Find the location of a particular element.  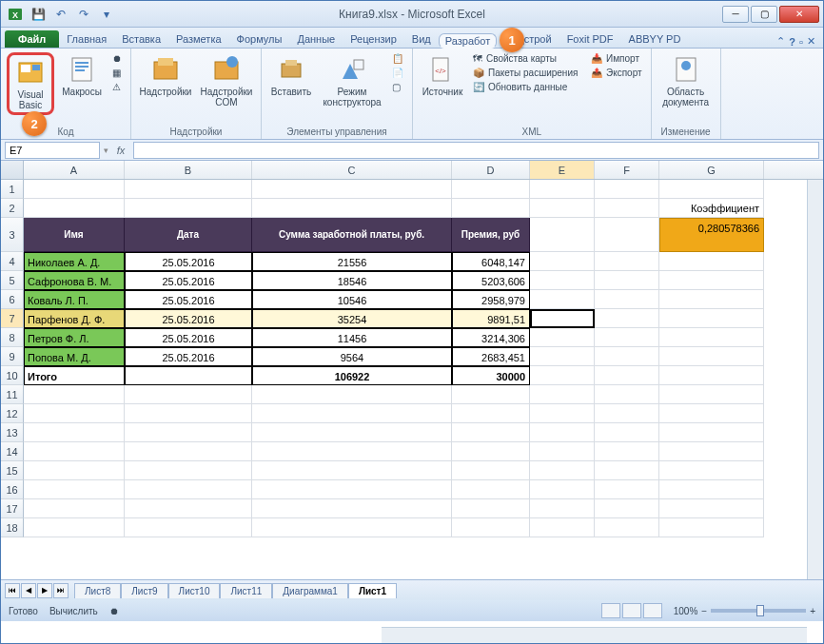

col-header-b: B is located at coordinates (188, 169).